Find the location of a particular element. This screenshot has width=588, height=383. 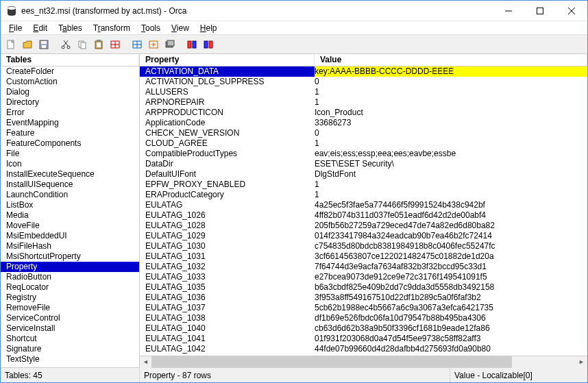

property-row: EPFW_PROXY_ENABLED1 is located at coordinates (363, 185).